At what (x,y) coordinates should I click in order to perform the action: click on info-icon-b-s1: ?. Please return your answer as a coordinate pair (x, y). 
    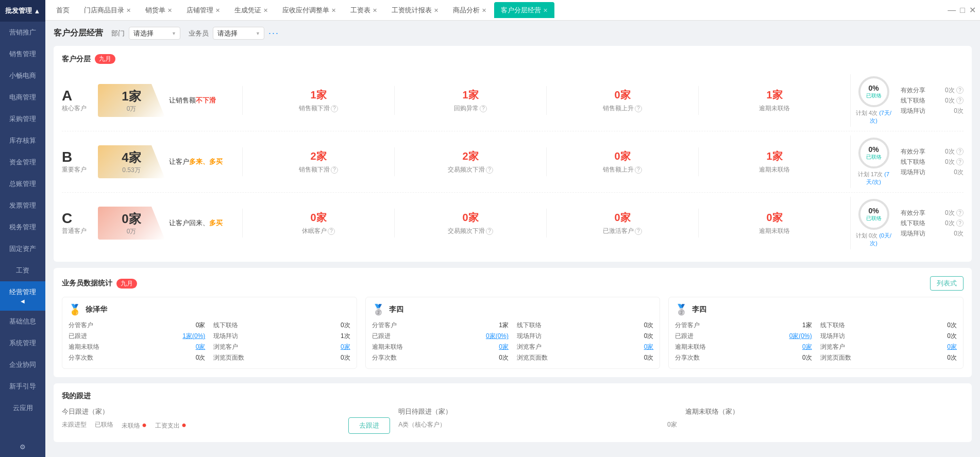
    Looking at the image, I should click on (960, 151).